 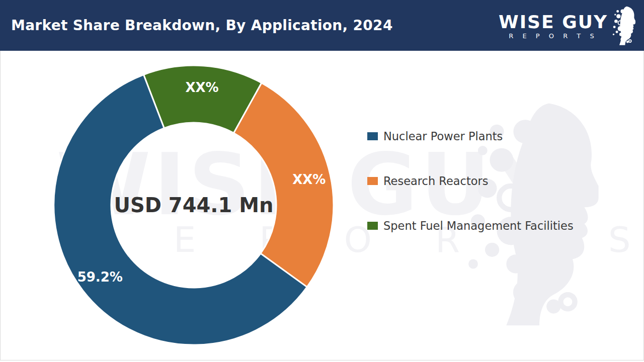 I want to click on segment-value-label-spent-fuel-management-facilities: XX%, so click(x=202, y=87).